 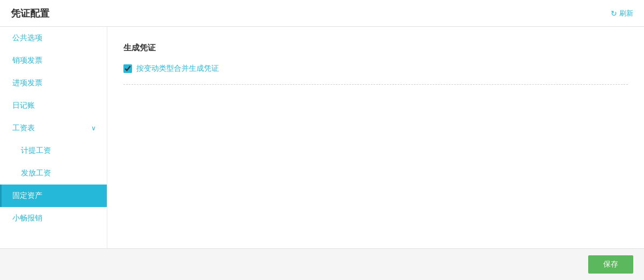 I want to click on refresh-icon: ↻, so click(x=614, y=13).